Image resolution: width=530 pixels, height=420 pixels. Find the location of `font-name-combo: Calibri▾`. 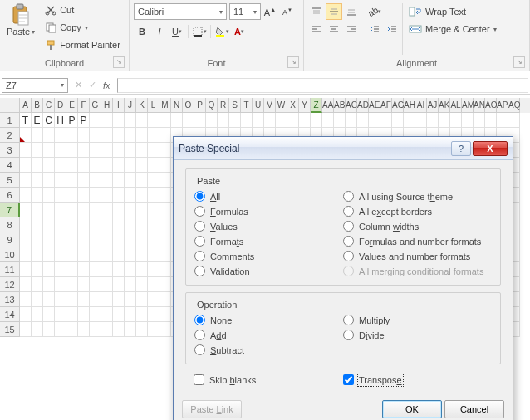

font-name-combo: Calibri▾ is located at coordinates (180, 12).